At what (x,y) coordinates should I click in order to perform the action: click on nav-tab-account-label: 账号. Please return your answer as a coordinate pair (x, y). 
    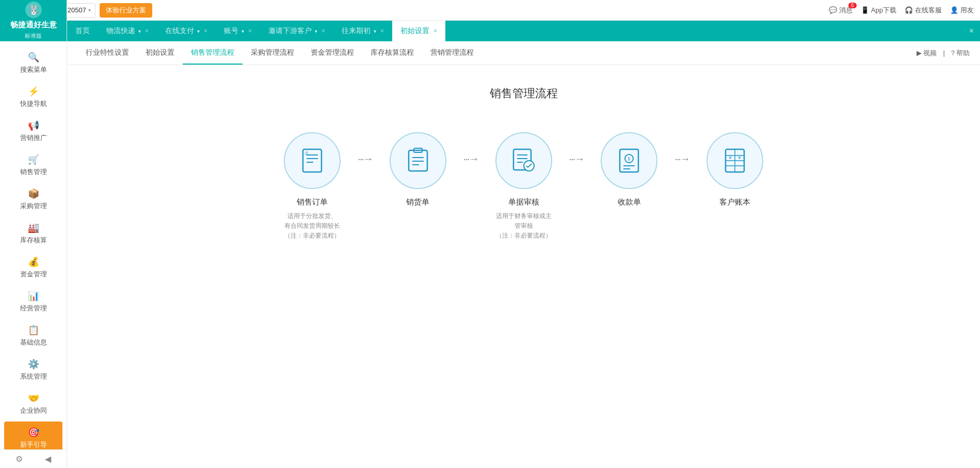
    Looking at the image, I should click on (231, 31).